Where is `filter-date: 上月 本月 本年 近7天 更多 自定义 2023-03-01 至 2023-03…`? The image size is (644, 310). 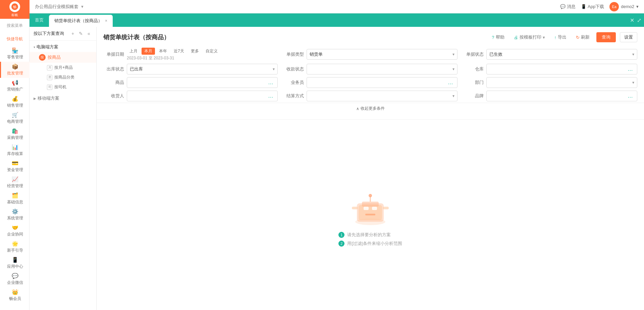 filter-date: 上月 本月 本年 近7天 更多 自定义 2023-03-01 至 2023-03… is located at coordinates (202, 54).